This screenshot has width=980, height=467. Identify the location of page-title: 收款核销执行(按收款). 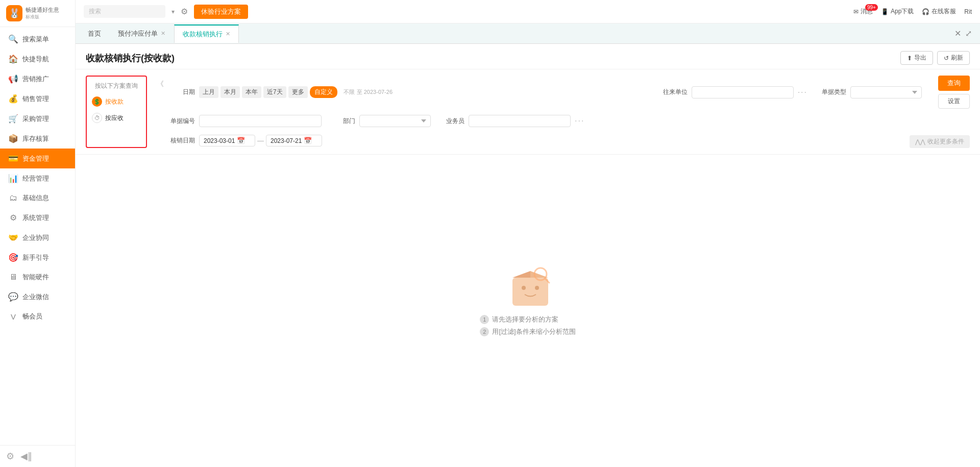
(130, 58).